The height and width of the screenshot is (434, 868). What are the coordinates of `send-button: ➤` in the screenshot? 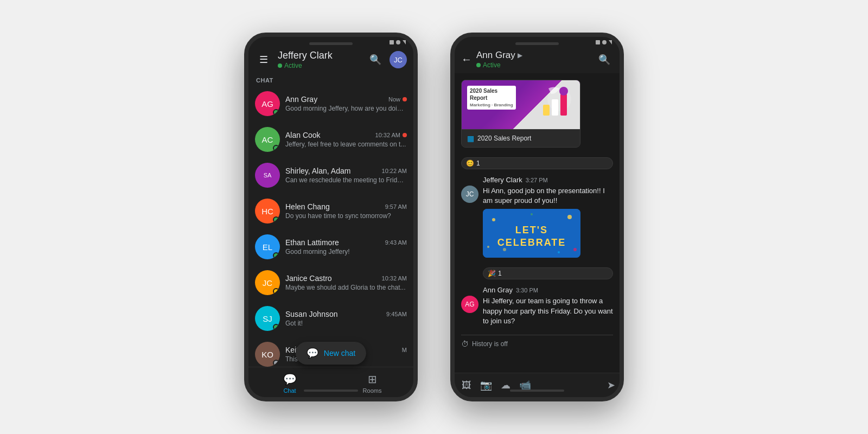 It's located at (611, 385).